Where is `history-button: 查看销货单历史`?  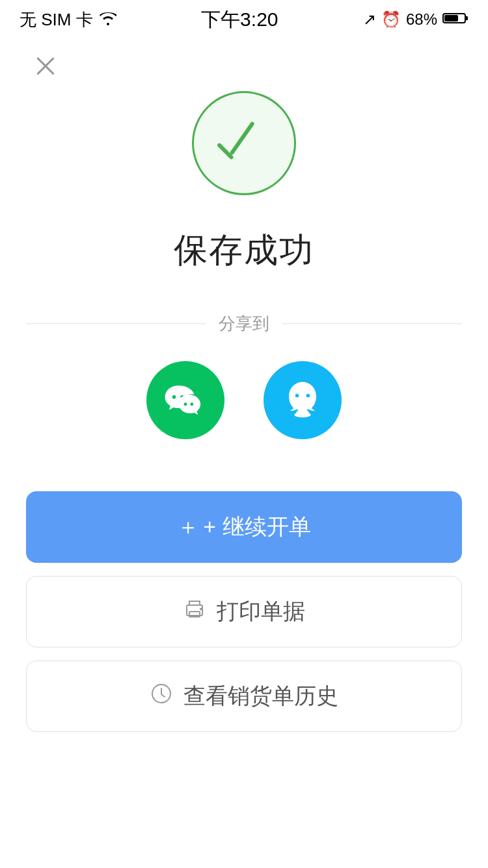 history-button: 查看销货单历史 is located at coordinates (244, 696).